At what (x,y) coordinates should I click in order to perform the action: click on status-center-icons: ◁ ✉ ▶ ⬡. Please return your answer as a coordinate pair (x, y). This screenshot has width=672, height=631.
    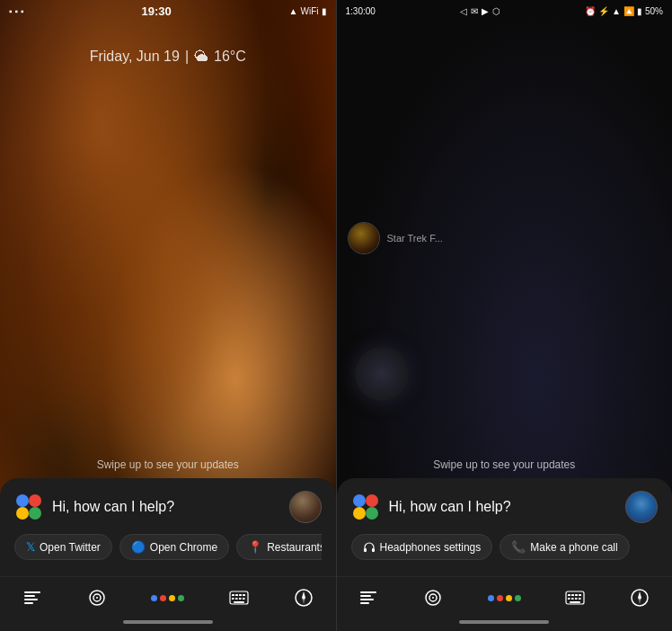
    Looking at the image, I should click on (480, 11).